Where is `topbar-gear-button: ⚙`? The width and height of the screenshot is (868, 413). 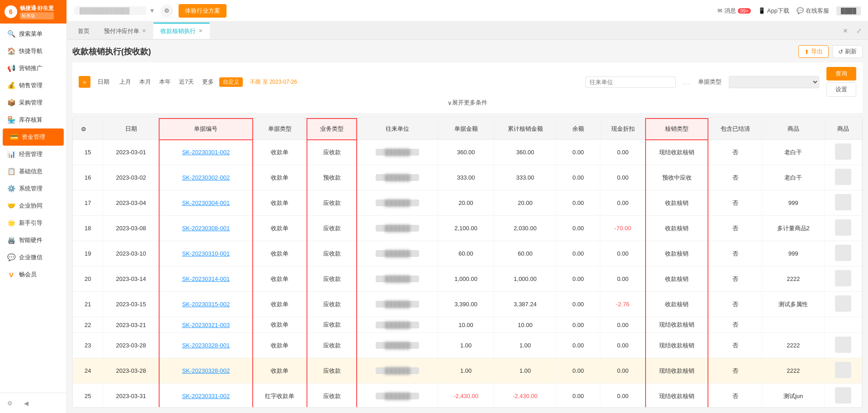
topbar-gear-button: ⚙ is located at coordinates (167, 11).